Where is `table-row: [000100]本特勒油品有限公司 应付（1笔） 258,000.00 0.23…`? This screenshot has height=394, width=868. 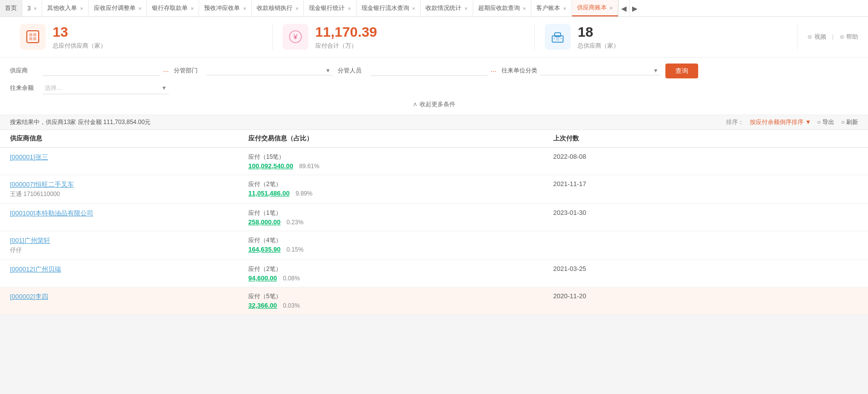
table-row: [000100]本特勒油品有限公司 应付（1笔） 258,000.00 0.23… is located at coordinates (434, 217).